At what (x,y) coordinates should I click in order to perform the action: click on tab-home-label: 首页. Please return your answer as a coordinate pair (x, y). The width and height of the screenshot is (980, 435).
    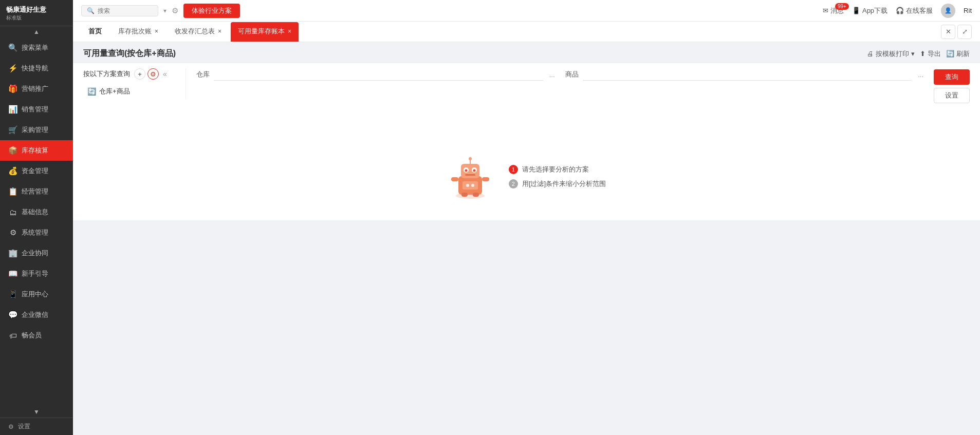
    Looking at the image, I should click on (95, 31).